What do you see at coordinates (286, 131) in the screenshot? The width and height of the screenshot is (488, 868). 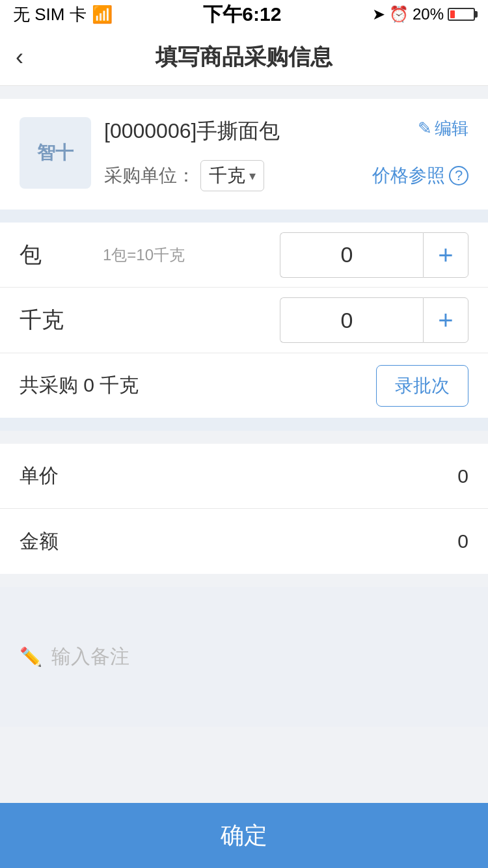 I see `product-name-row: [0000006]手撕面包 ✎ 编辑` at bounding box center [286, 131].